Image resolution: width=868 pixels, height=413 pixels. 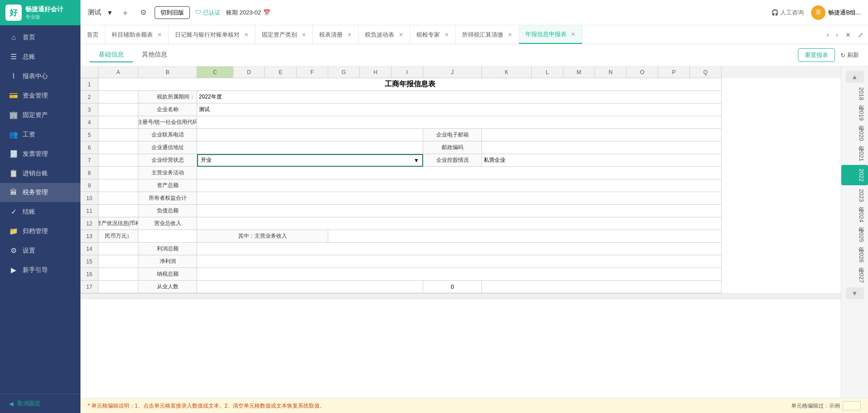 I want to click on cell-r17-K, so click(x=602, y=287).